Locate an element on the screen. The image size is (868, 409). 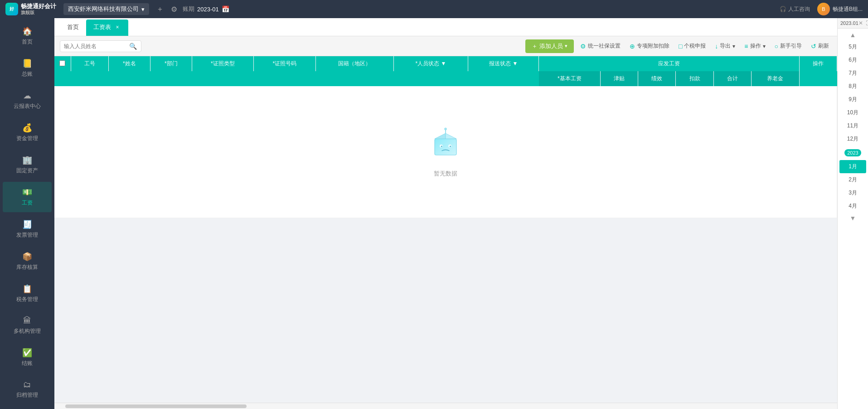
date-nav-up: ▲ is located at coordinates (853, 35).